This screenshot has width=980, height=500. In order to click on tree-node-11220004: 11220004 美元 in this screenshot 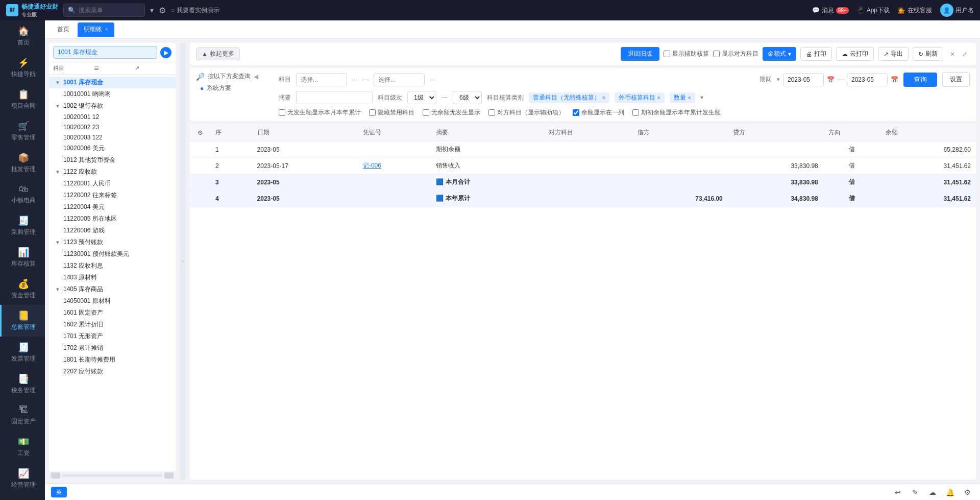, I will do `click(112, 207)`.